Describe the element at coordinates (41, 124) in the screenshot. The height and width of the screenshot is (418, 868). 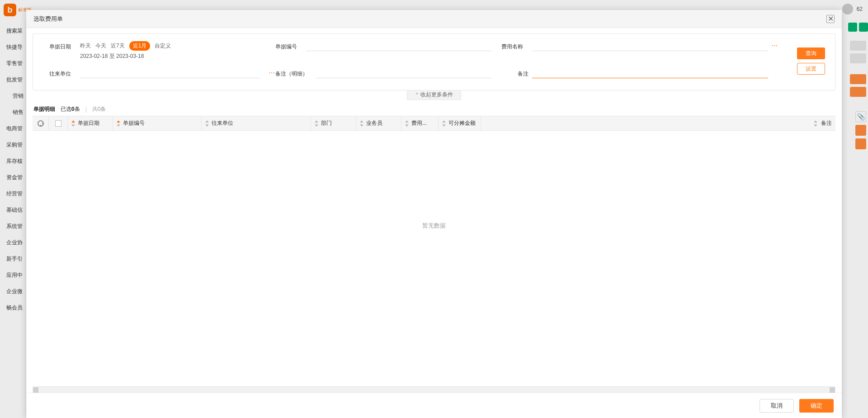
I see `gear-icon` at that location.